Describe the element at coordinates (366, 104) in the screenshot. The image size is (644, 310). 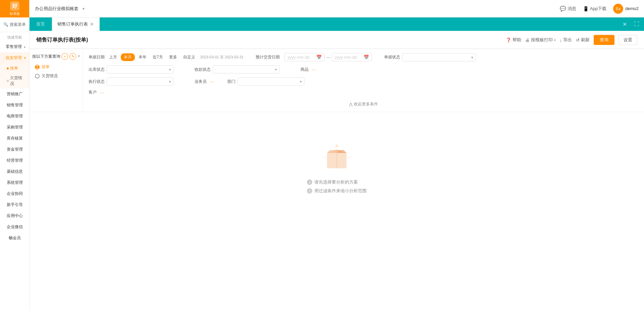
I see `collapse-label: 收起更多条件` at that location.